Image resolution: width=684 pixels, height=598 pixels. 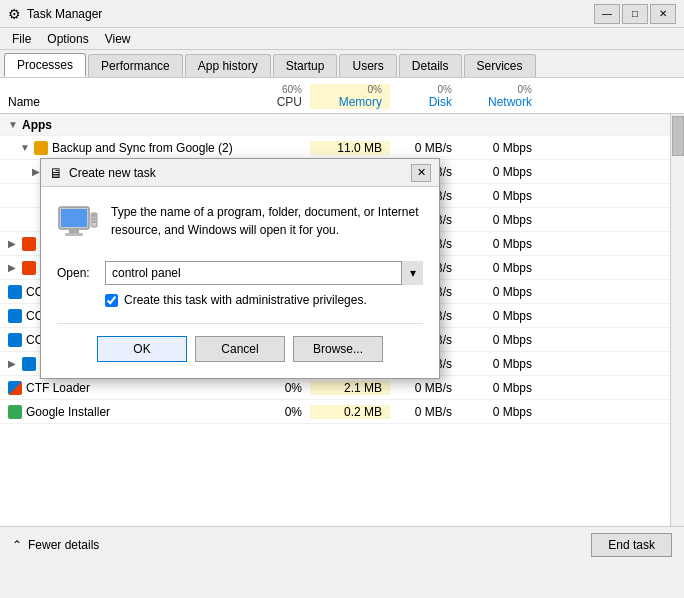 What do you see at coordinates (264, 273) in the screenshot?
I see `open-input-wrapper: ▾` at bounding box center [264, 273].